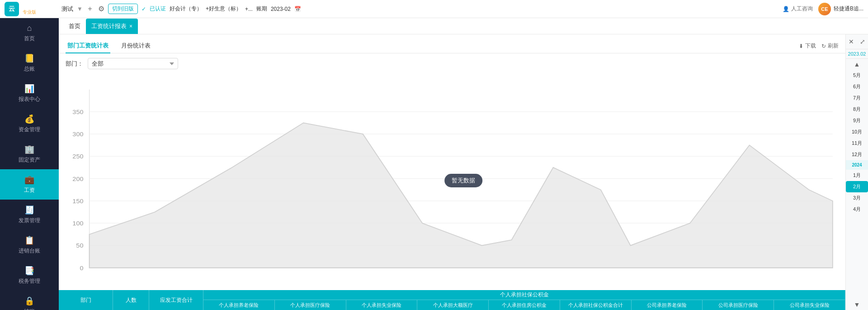 This screenshot has width=868, height=310. I want to click on tab-close-button: ×, so click(131, 26).